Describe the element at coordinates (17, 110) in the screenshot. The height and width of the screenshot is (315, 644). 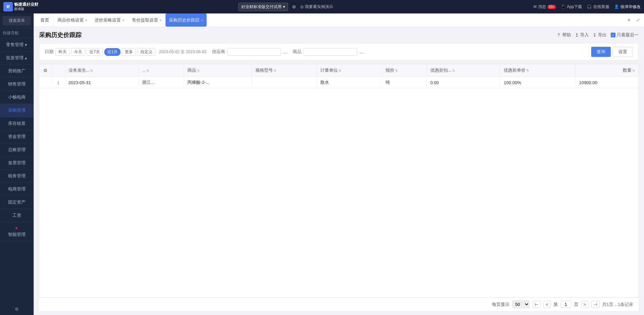
I see `sidebar-item-purchase-label: 采购管理` at that location.